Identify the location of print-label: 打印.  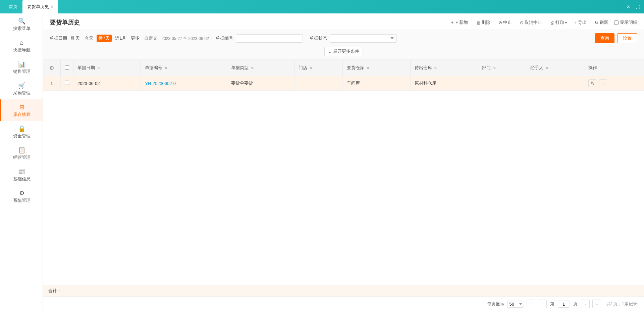
(560, 23).